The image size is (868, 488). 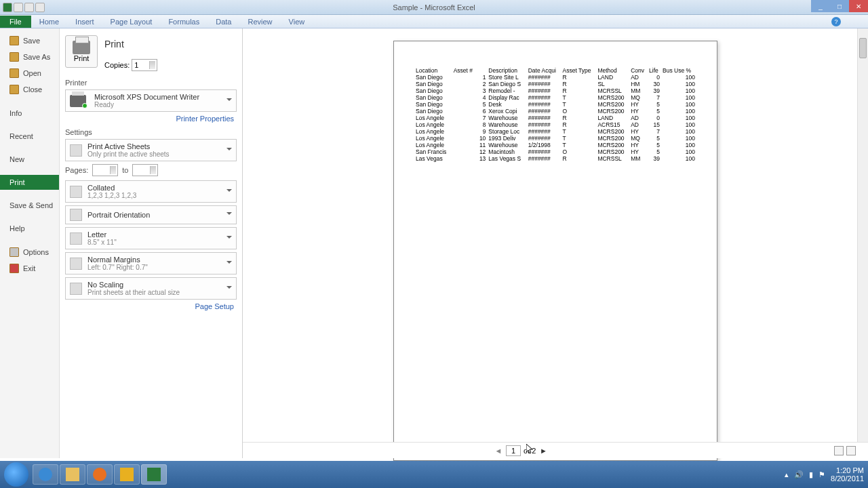 I want to click on undo-icon, so click(x=29, y=7).